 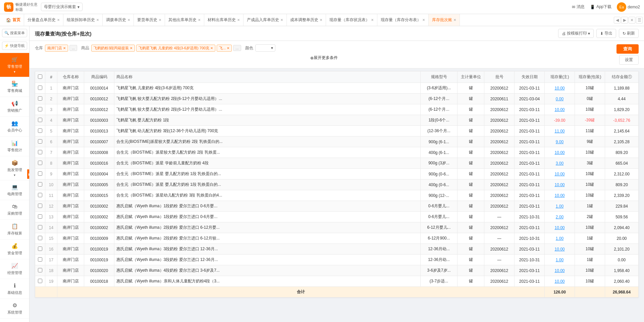 I want to click on sidebar-item-purchase: 🛍 采购管理, so click(x=15, y=210).